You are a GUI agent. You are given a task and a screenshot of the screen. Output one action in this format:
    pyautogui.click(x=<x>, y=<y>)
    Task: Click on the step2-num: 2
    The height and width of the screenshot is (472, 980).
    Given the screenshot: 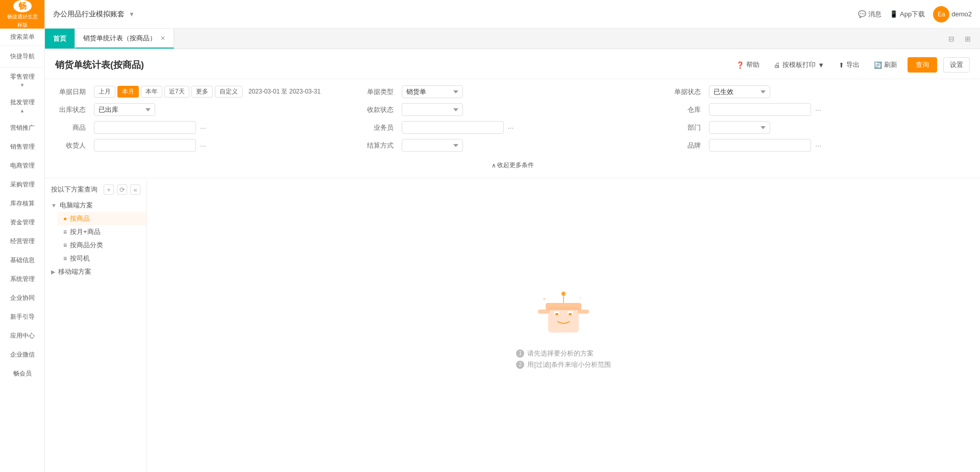 What is the action you would take?
    pyautogui.click(x=520, y=365)
    